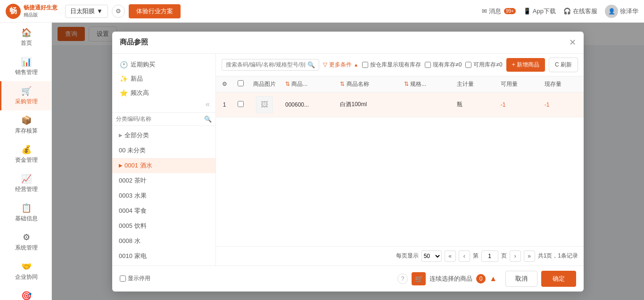 This screenshot has height=300, width=644. What do you see at coordinates (562, 105) in the screenshot?
I see `row-current: -1` at bounding box center [562, 105].